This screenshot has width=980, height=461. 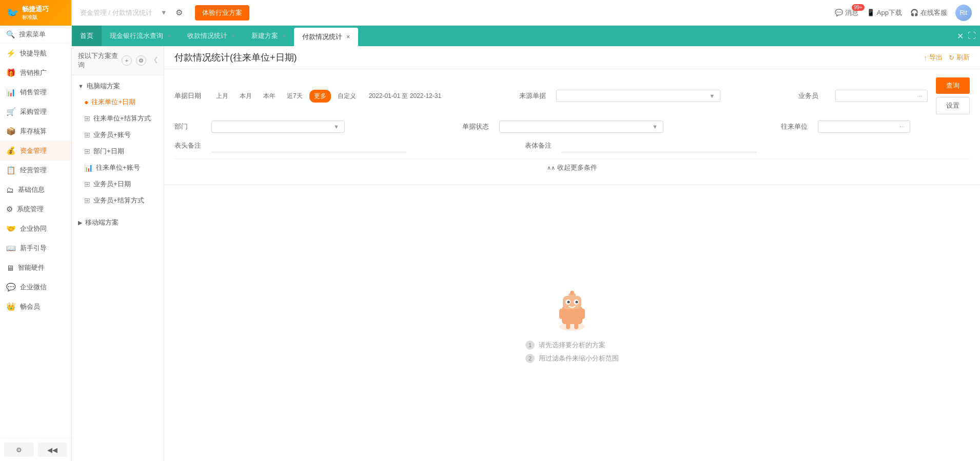 I want to click on topbar-path: 资金管理 / 付款情况统计, so click(x=116, y=13).